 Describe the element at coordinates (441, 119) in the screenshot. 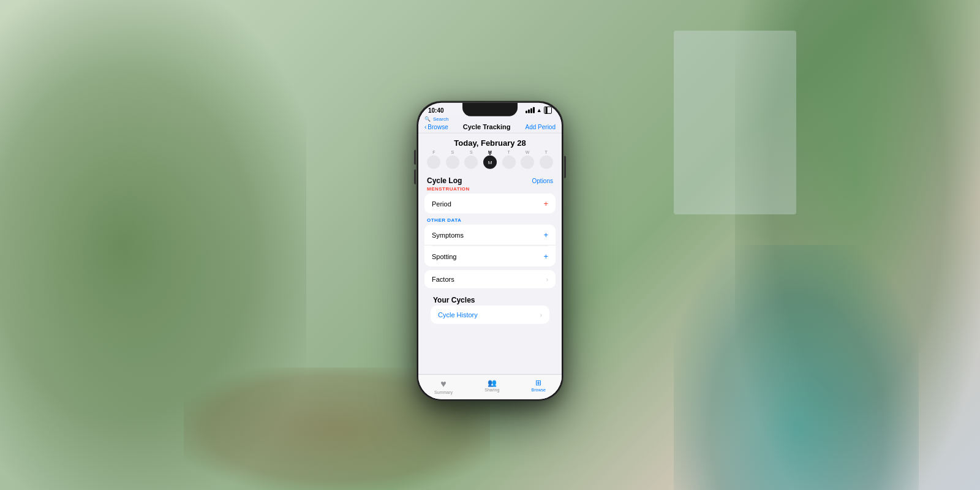

I see `search-label: Search` at that location.